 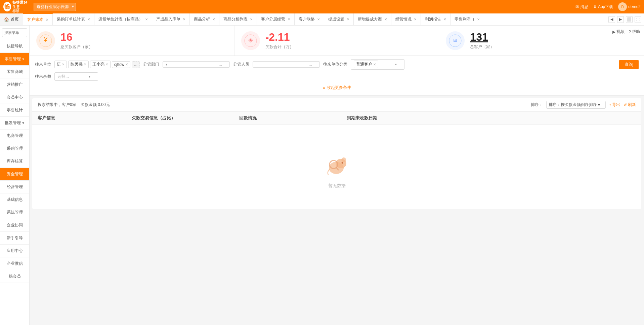 What do you see at coordinates (144, 40) in the screenshot?
I see `stat-info-overdue: 16 总欠款客户（家）` at bounding box center [144, 40].